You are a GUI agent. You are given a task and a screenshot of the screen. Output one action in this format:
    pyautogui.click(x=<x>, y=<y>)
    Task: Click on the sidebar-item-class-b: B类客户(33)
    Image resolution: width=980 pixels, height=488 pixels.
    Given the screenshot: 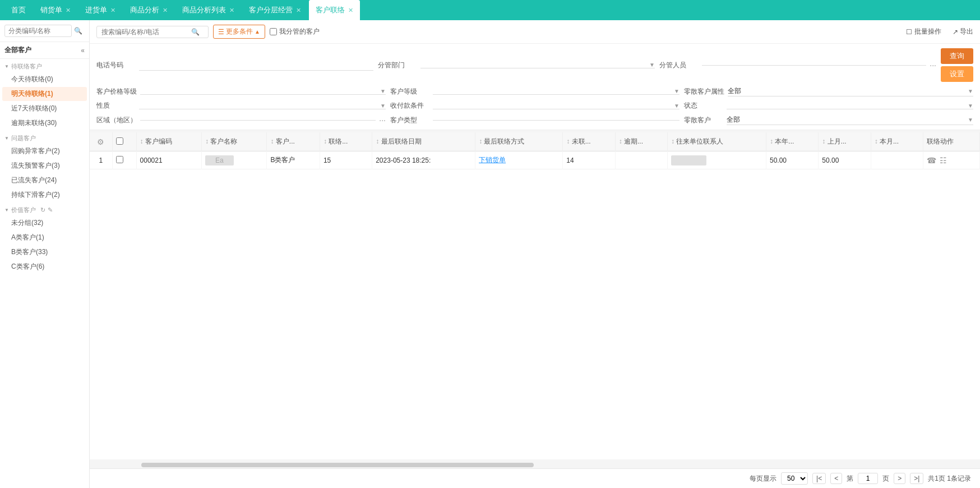 What is the action you would take?
    pyautogui.click(x=45, y=252)
    